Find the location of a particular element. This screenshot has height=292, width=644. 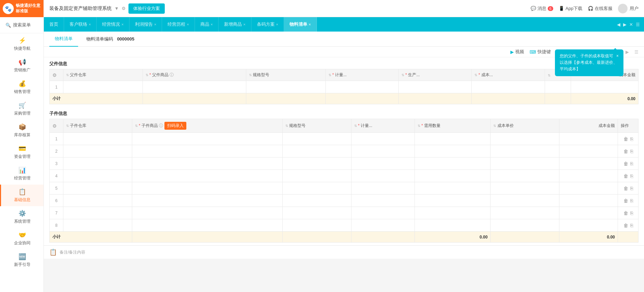

sidebar-item-operations: 📊 经营管理 is located at coordinates (22, 174).